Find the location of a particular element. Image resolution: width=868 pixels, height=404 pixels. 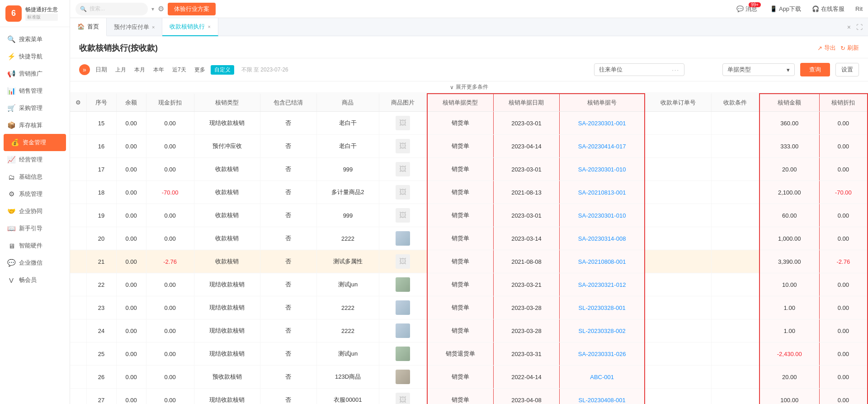

sidebar-item-搜索菜单: 🔍搜索菜单 is located at coordinates (35, 39).